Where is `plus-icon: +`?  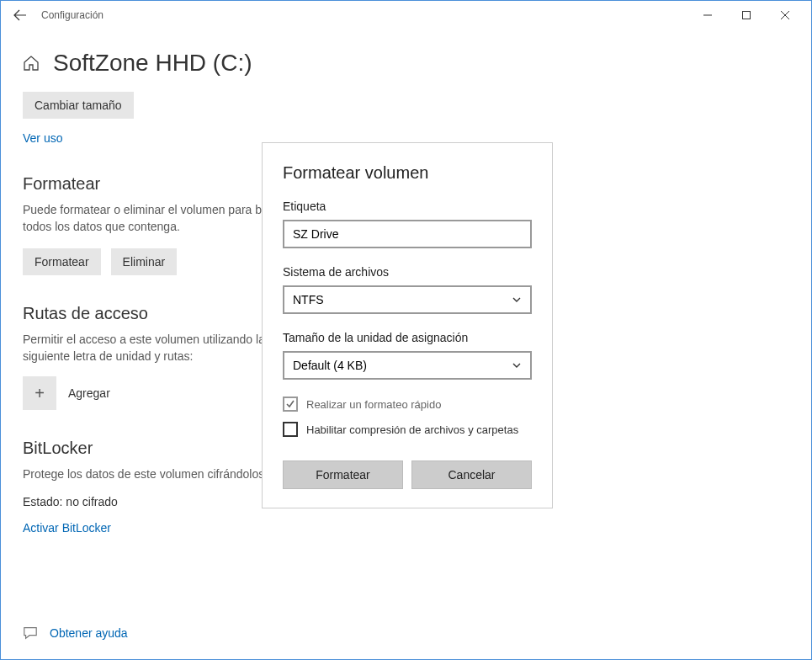
plus-icon: + is located at coordinates (40, 394).